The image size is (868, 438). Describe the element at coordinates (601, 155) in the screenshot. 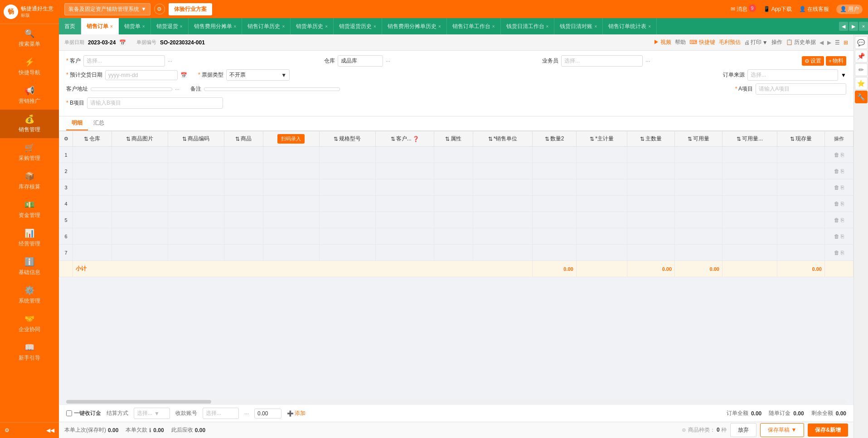

I see `row-1-main-unit` at that location.